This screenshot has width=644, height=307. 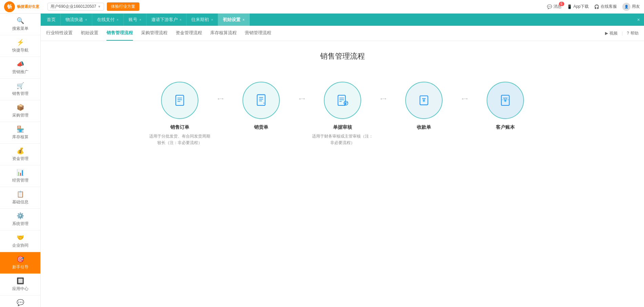 What do you see at coordinates (631, 7) in the screenshot?
I see `user-avatar-button: 👤 用友` at bounding box center [631, 7].